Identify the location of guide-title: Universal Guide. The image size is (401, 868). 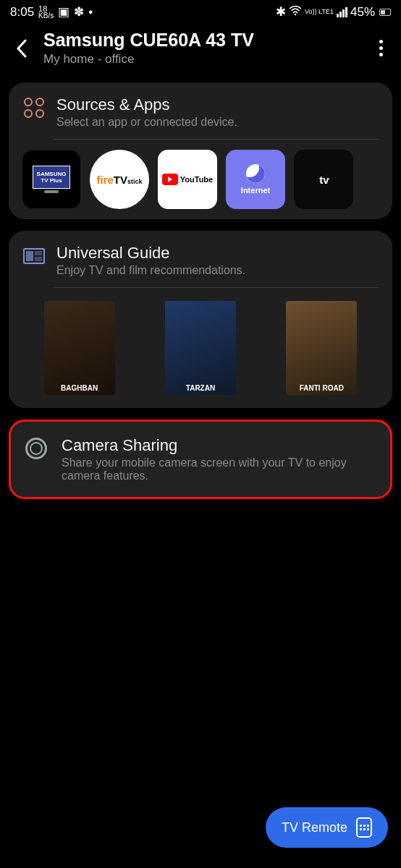
(151, 253).